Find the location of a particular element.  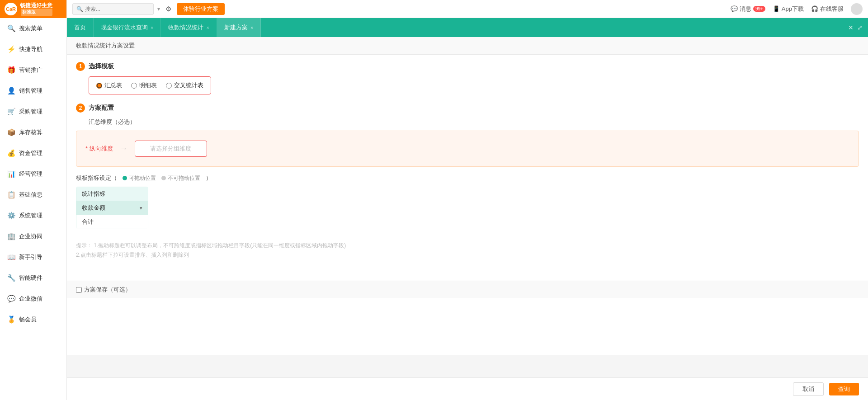

sidebar-item-basic: 📋 基础信息 is located at coordinates (33, 195).